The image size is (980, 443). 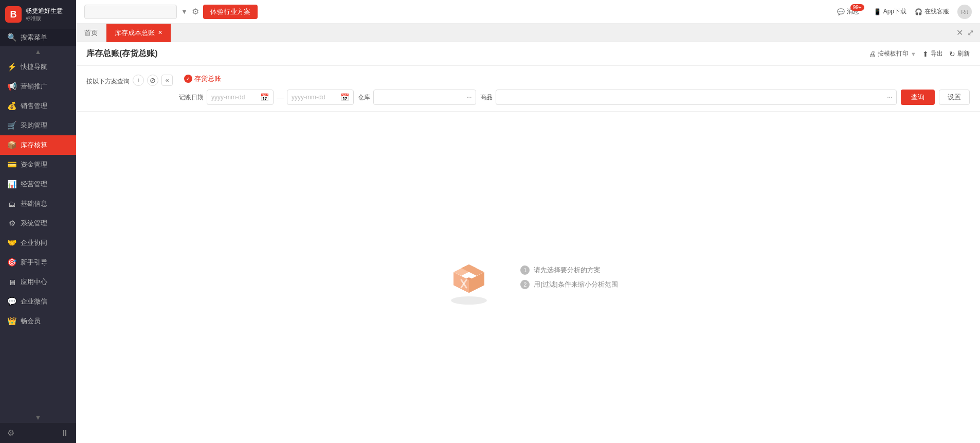 What do you see at coordinates (38, 14) in the screenshot?
I see `sidebar-logo: B 畅捷通好生意 标准版` at bounding box center [38, 14].